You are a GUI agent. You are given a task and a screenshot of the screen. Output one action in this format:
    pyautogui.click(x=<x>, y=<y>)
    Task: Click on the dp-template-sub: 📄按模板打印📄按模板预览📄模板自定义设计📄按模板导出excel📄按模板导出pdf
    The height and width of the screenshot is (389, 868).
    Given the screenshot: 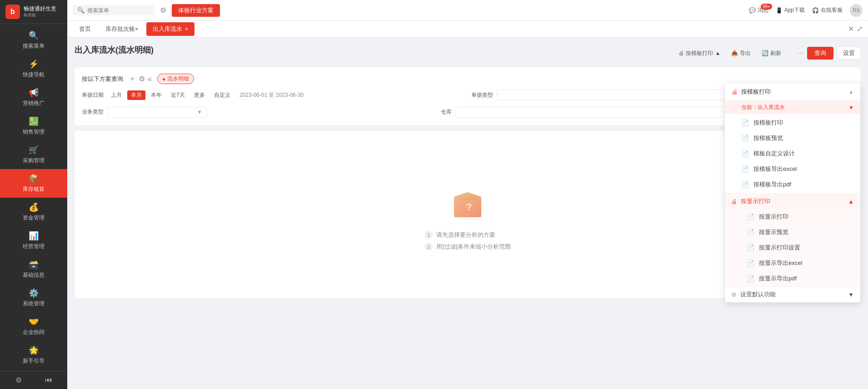 What is the action you would take?
    pyautogui.click(x=793, y=154)
    